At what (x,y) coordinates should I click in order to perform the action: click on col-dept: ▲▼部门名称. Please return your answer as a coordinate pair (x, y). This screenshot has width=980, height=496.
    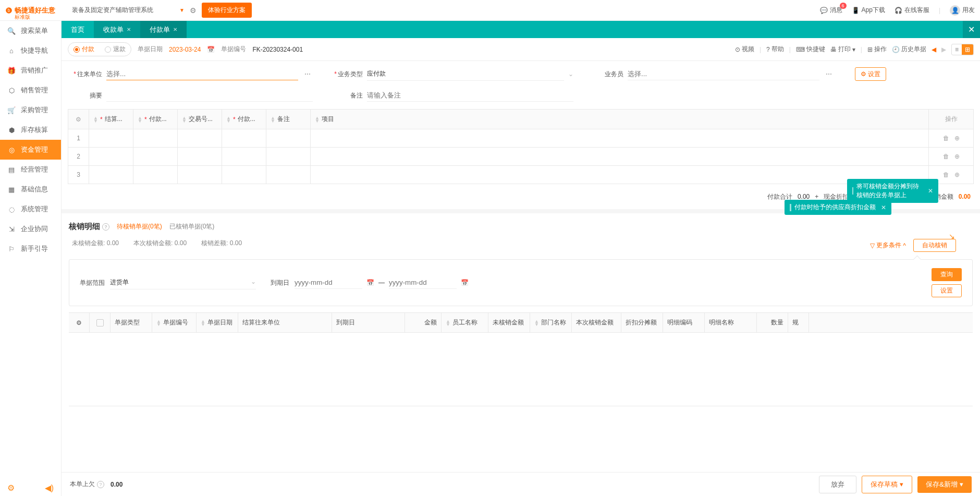
    Looking at the image, I should click on (551, 322).